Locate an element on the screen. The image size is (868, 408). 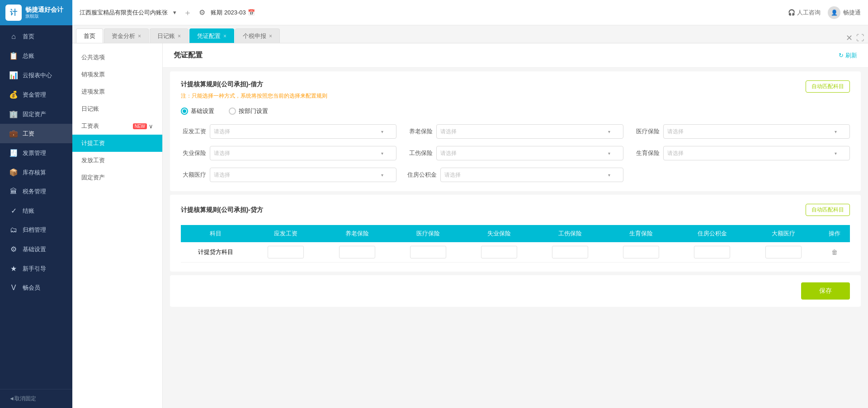
tab-label-journal: 日记账 is located at coordinates (166, 36).